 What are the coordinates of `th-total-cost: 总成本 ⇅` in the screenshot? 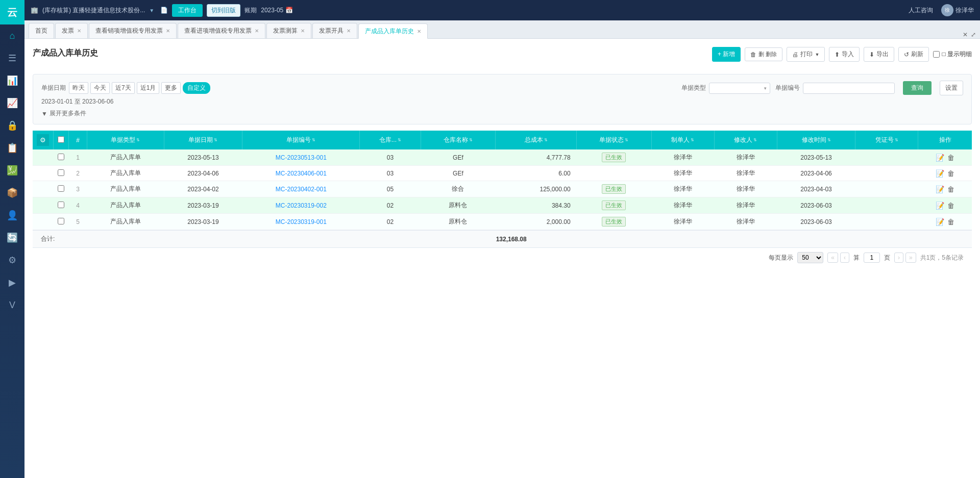 It's located at (536, 140).